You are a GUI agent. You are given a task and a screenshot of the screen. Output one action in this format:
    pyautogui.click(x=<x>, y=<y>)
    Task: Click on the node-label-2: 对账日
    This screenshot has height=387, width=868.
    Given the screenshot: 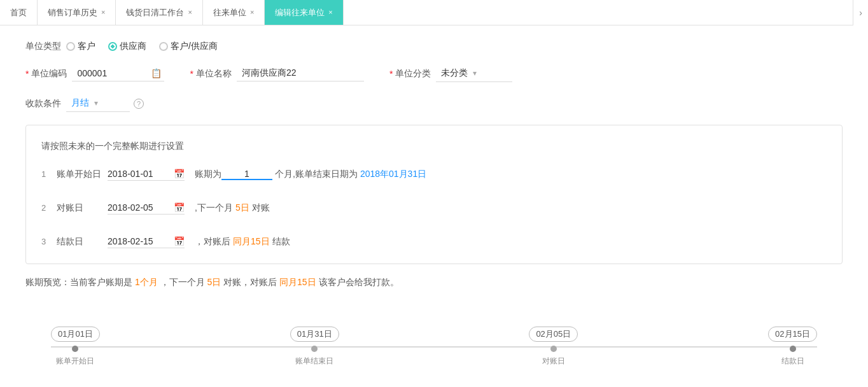 What is the action you would take?
    pyautogui.click(x=554, y=362)
    